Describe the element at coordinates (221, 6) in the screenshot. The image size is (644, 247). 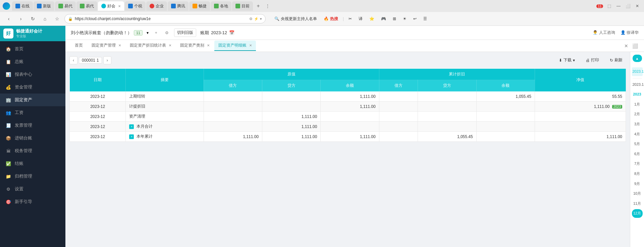
I see `browser-tab-gedi: 各地` at that location.